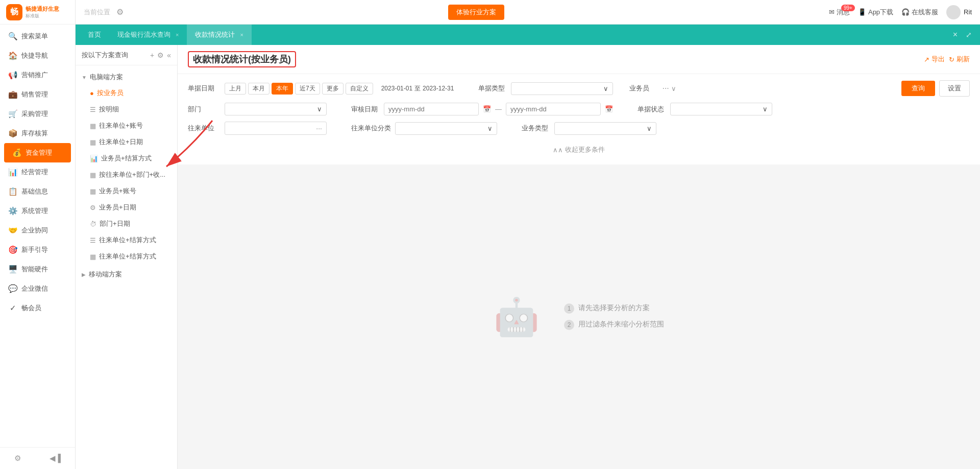  I want to click on robot-illustration: 🤖, so click(517, 317).